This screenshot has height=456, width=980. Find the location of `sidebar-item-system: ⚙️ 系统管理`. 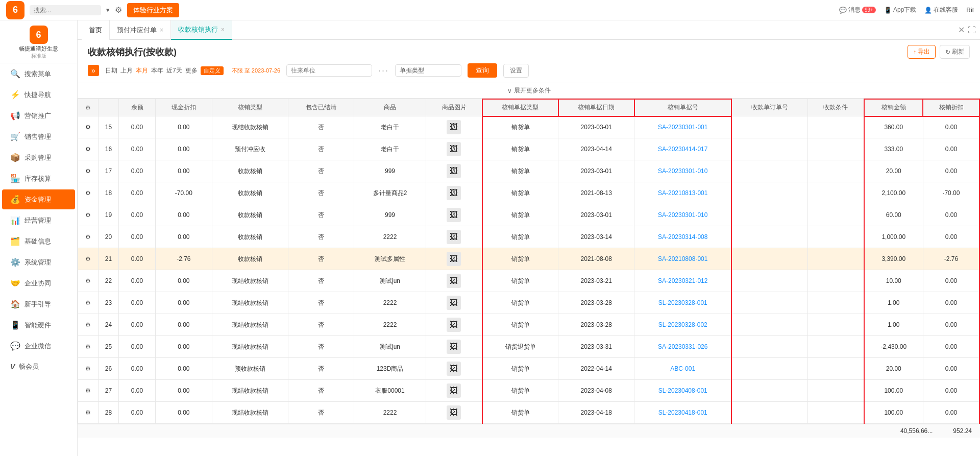

sidebar-item-system: ⚙️ 系统管理 is located at coordinates (39, 262).